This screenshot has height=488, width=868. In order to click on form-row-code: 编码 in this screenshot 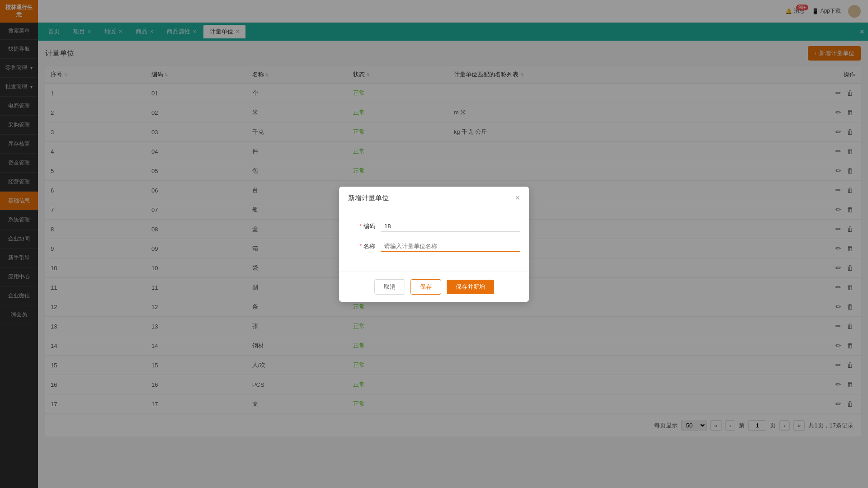, I will do `click(434, 226)`.